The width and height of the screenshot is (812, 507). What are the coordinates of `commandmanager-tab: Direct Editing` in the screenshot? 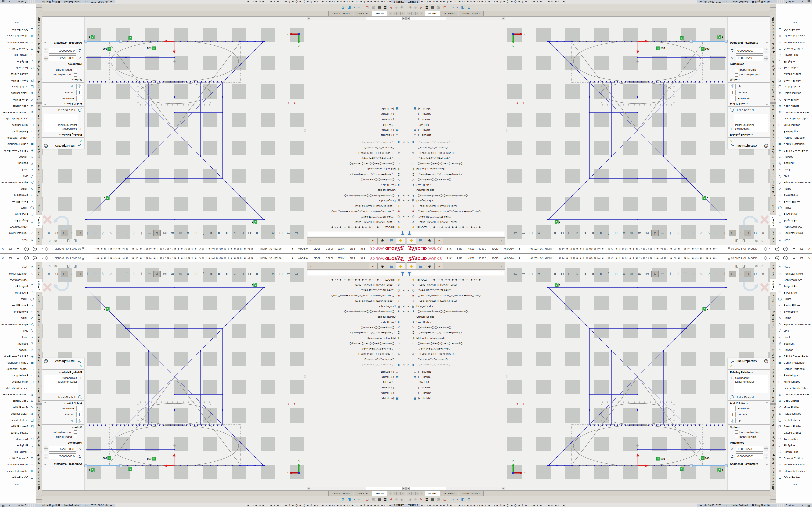 It's located at (773, 320).